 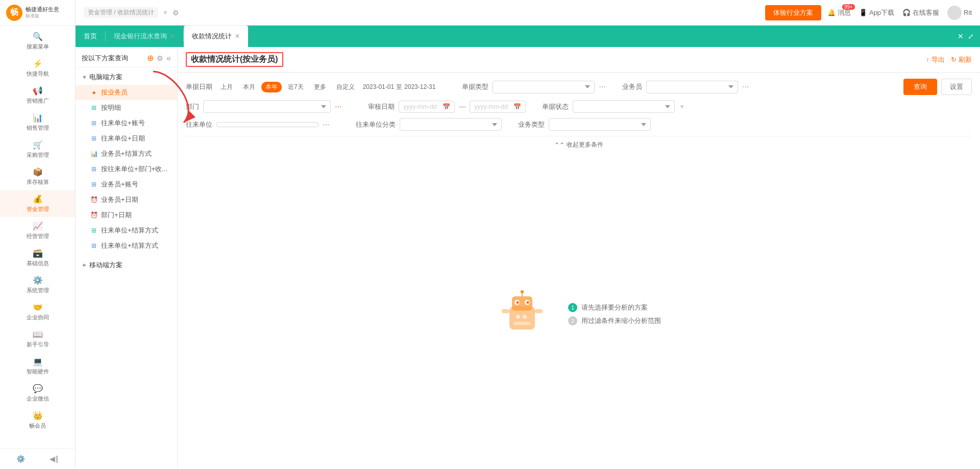 What do you see at coordinates (573, 321) in the screenshot?
I see `step-2-number: 2` at bounding box center [573, 321].